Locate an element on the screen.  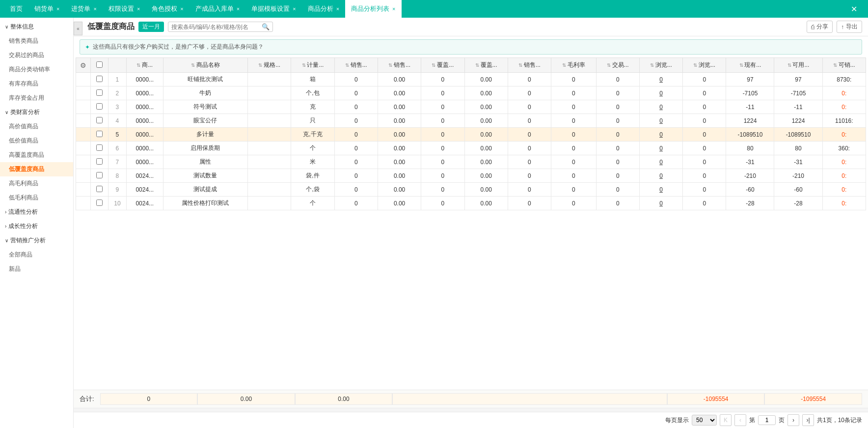
search-icon: 🔍 is located at coordinates (266, 27).